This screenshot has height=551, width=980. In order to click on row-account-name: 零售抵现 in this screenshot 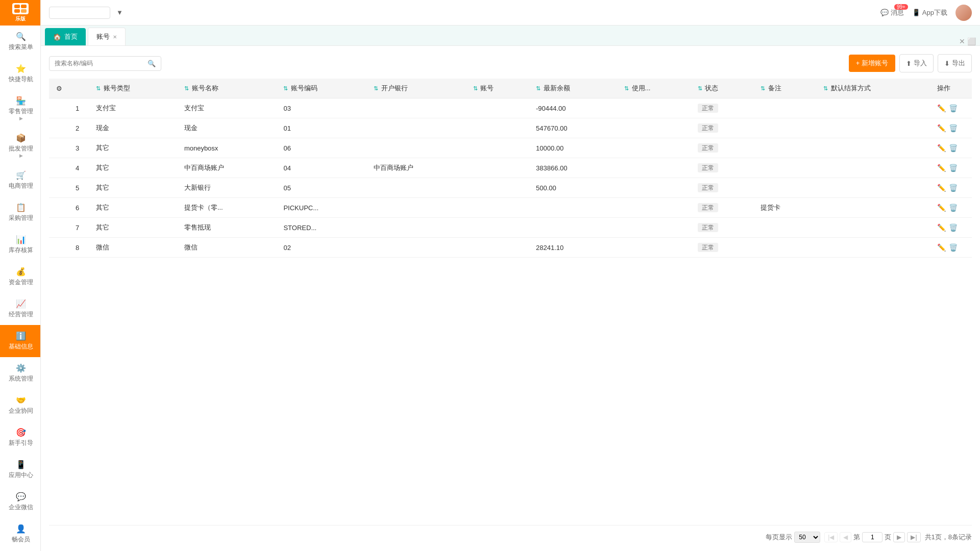, I will do `click(228, 228)`.